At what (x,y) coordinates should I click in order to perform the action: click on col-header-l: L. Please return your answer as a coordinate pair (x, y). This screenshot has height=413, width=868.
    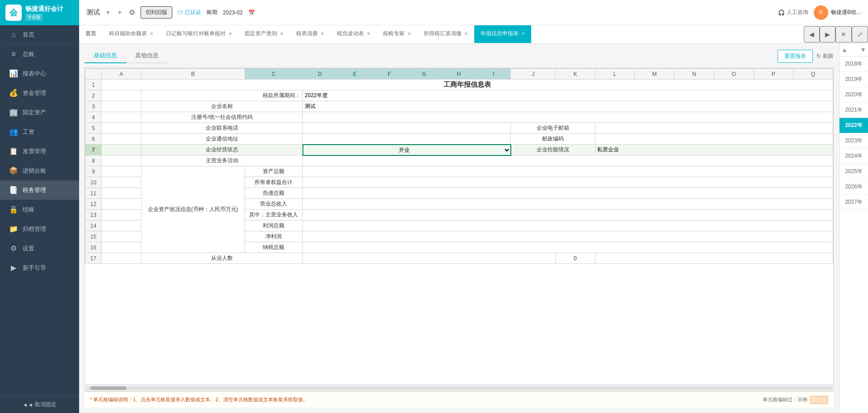
    Looking at the image, I should click on (615, 74).